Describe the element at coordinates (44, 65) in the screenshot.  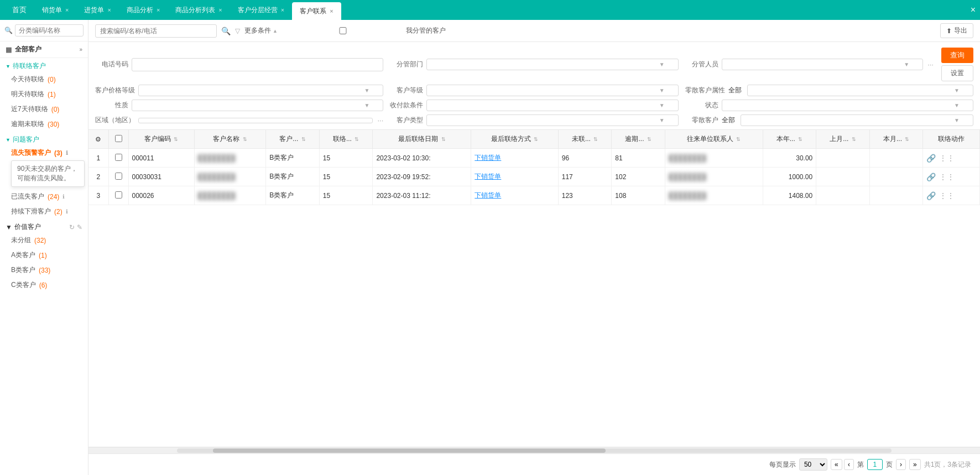
I see `sidebar-group-pending: ▼ 待联络客户` at that location.